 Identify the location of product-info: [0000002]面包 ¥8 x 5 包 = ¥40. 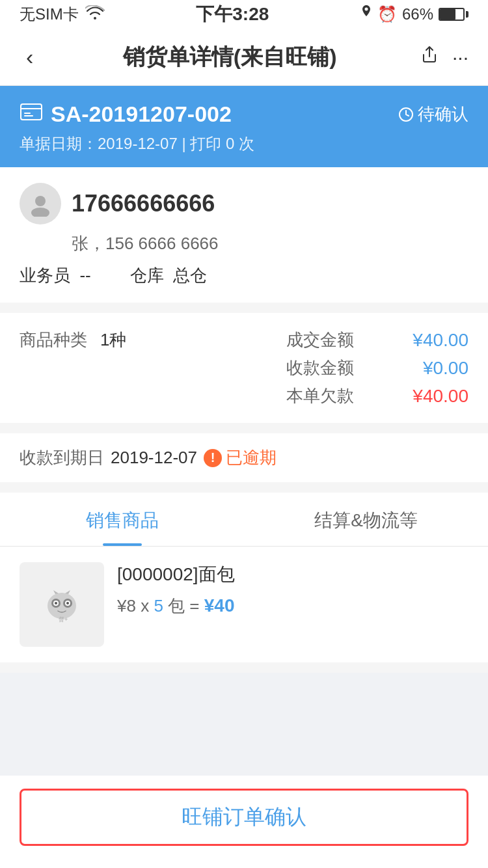
(293, 590).